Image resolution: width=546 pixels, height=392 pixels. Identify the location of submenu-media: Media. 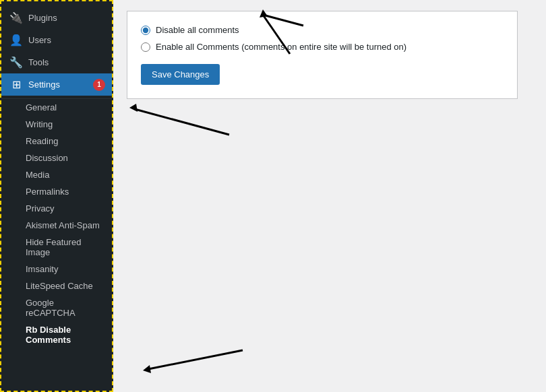
(57, 175).